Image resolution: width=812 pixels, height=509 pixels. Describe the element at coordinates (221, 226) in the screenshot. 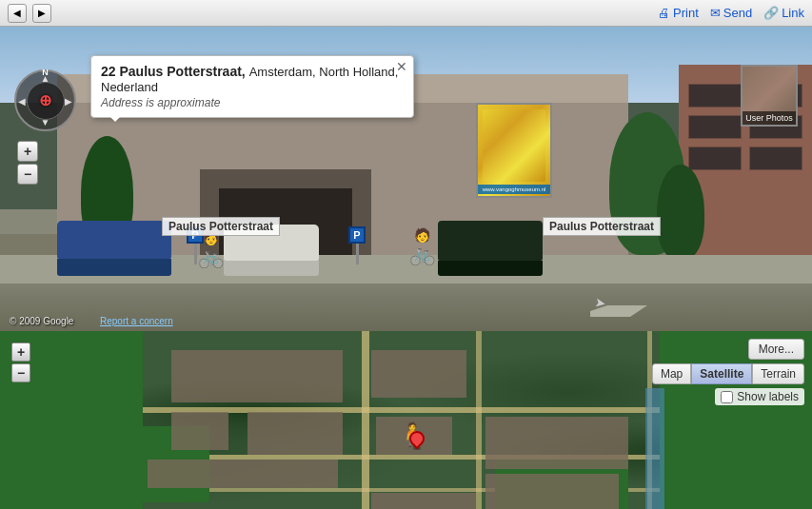

I see `street-label-left: Paulus Potterstraat` at that location.